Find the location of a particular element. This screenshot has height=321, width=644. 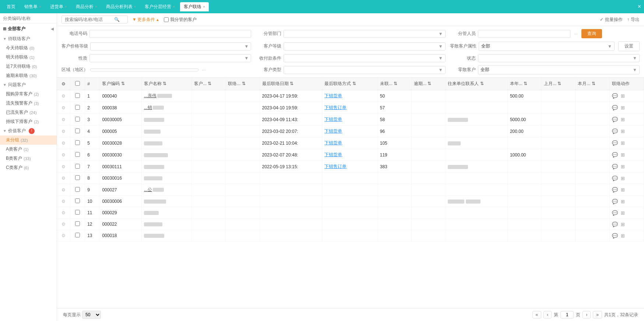

all-customers-header: ⊞ 全部客户 ◀ is located at coordinates (28, 29).